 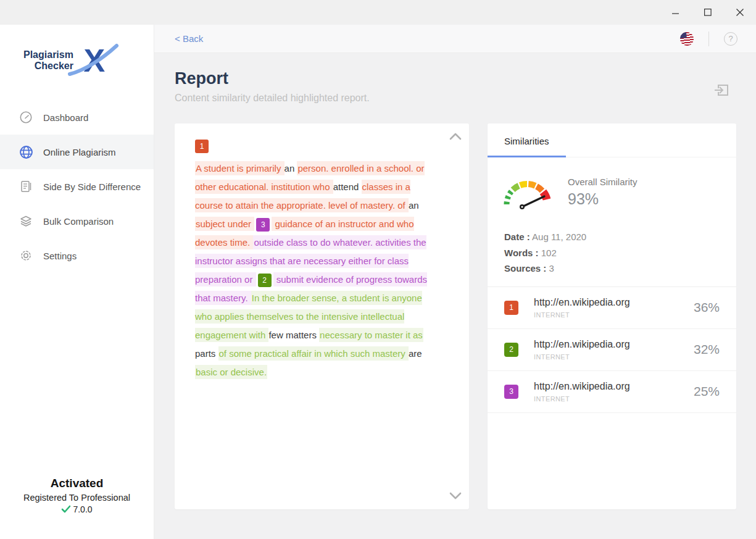 What do you see at coordinates (80, 152) in the screenshot?
I see `sidebar-item-label: Online Plagiarism` at bounding box center [80, 152].